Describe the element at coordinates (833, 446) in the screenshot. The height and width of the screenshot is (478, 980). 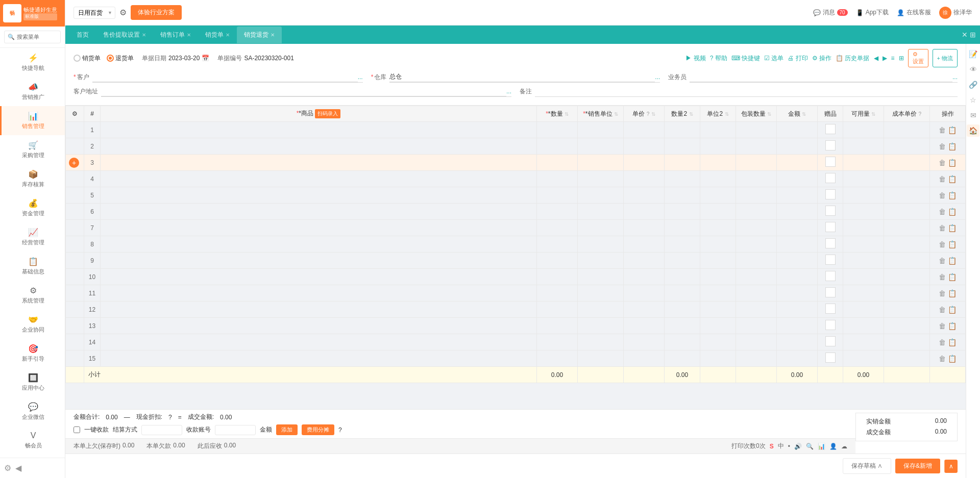
I see `toolbar-icon-6: 👤` at that location.